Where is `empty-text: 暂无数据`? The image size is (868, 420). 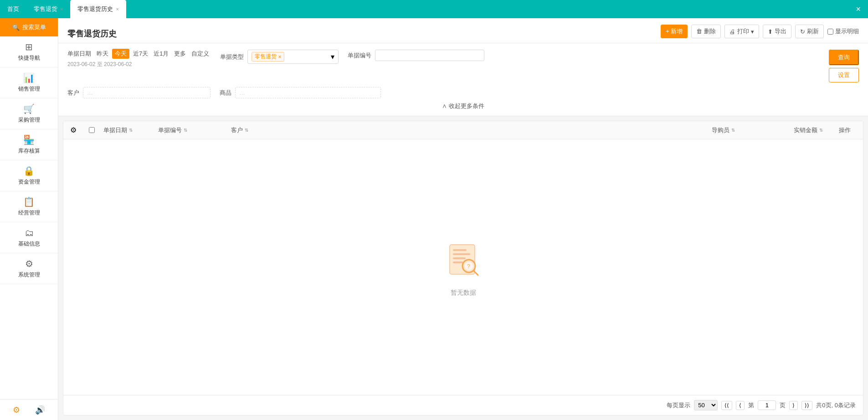 empty-text: 暂无数据 is located at coordinates (463, 293).